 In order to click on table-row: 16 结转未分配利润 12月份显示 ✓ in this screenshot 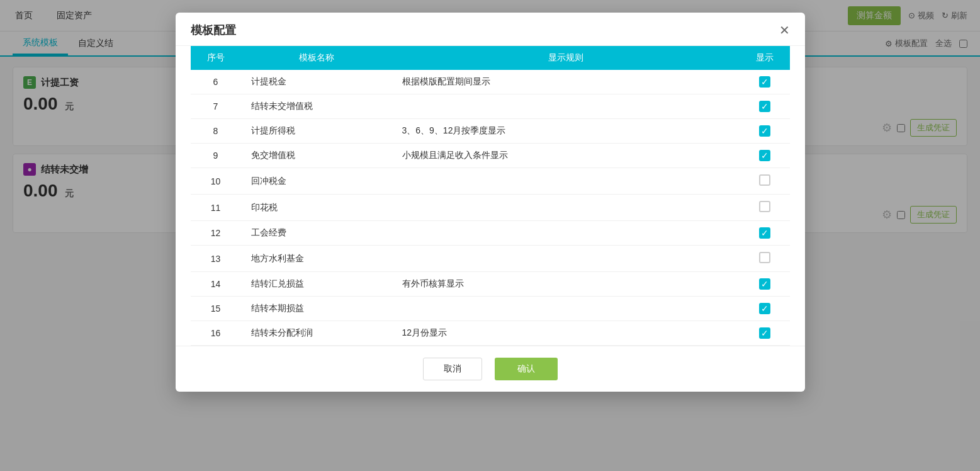, I will do `click(490, 334)`.